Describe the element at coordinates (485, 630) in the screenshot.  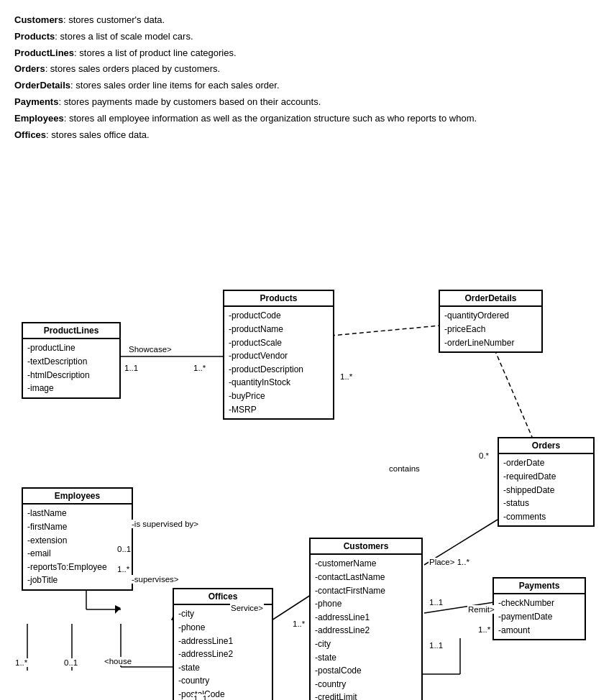
I see `label-1star-payments: 1..*` at that location.